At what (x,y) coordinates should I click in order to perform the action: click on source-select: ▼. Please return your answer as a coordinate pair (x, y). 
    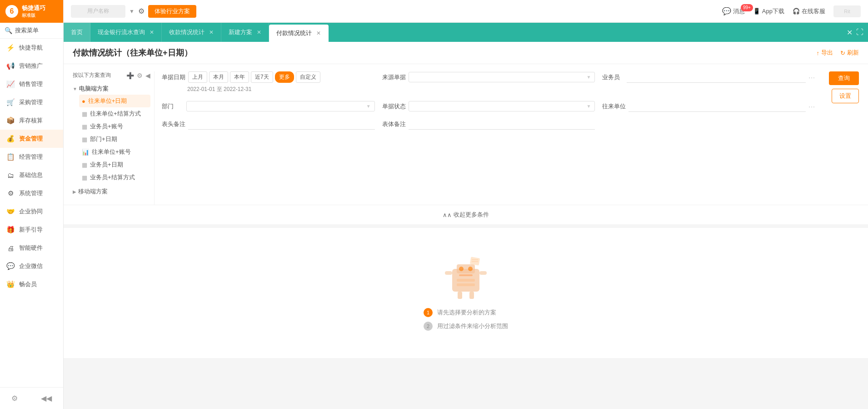
    Looking at the image, I should click on (502, 77).